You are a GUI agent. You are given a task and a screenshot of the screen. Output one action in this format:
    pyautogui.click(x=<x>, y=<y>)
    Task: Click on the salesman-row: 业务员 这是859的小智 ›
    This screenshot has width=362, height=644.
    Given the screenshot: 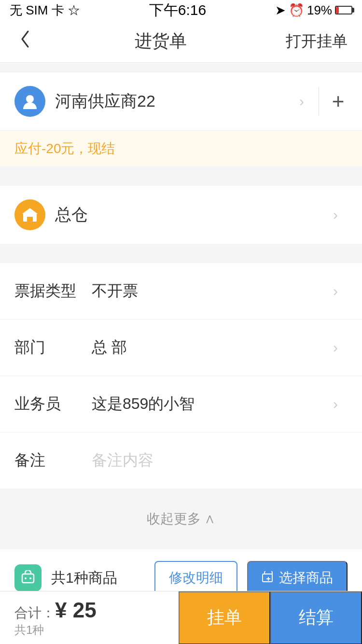 What is the action you would take?
    pyautogui.click(x=181, y=405)
    